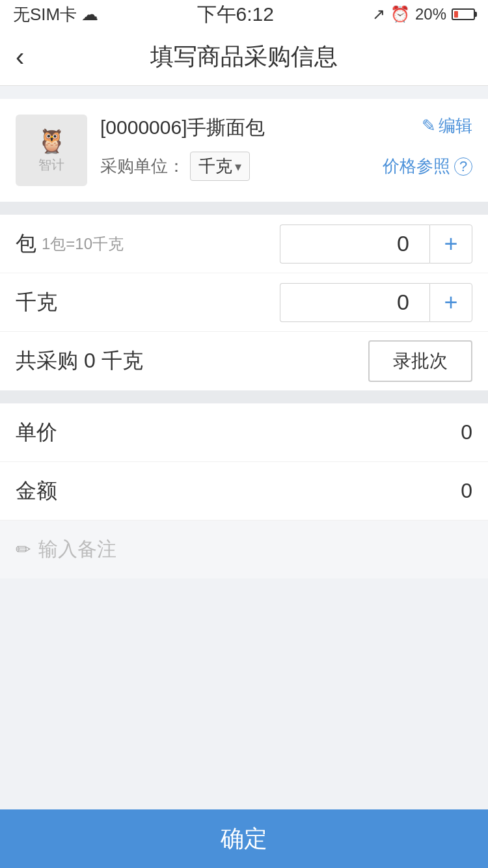  Describe the element at coordinates (376, 244) in the screenshot. I see `bag-input-right: +` at that location.